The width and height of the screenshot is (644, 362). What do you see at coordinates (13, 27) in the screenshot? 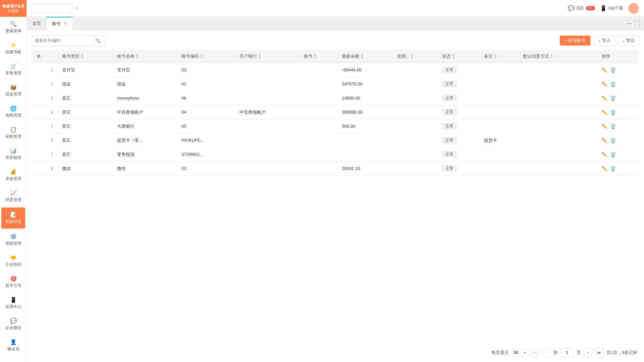
I see `sidebar-item-search-menu: 🔍 搜索菜单` at bounding box center [13, 27].